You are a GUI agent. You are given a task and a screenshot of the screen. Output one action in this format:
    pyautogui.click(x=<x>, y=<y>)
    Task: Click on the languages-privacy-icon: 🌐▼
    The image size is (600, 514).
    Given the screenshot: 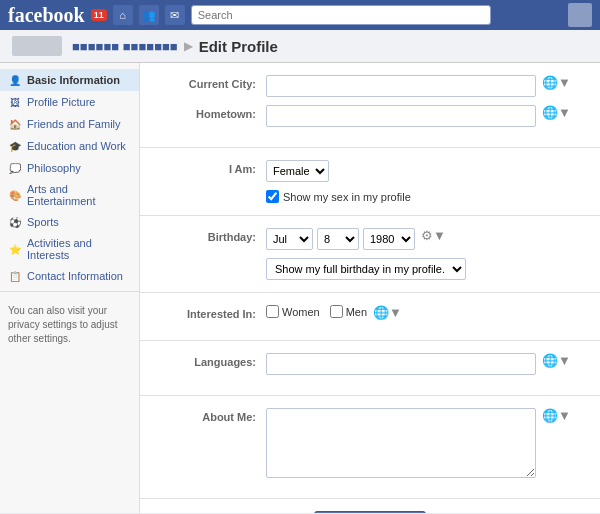 What is the action you would take?
    pyautogui.click(x=556, y=360)
    